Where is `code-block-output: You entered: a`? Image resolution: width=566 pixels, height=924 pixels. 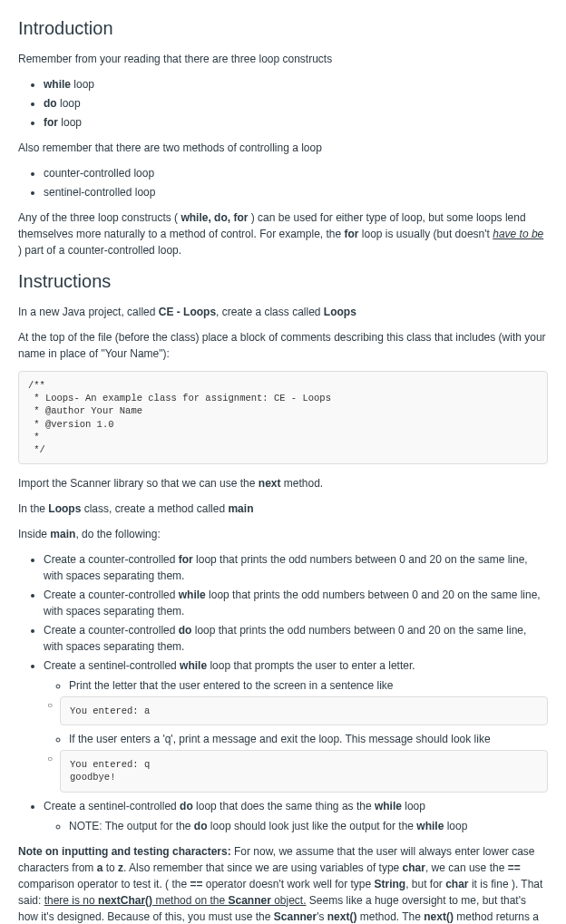 code-block-output: You entered: a is located at coordinates (304, 711).